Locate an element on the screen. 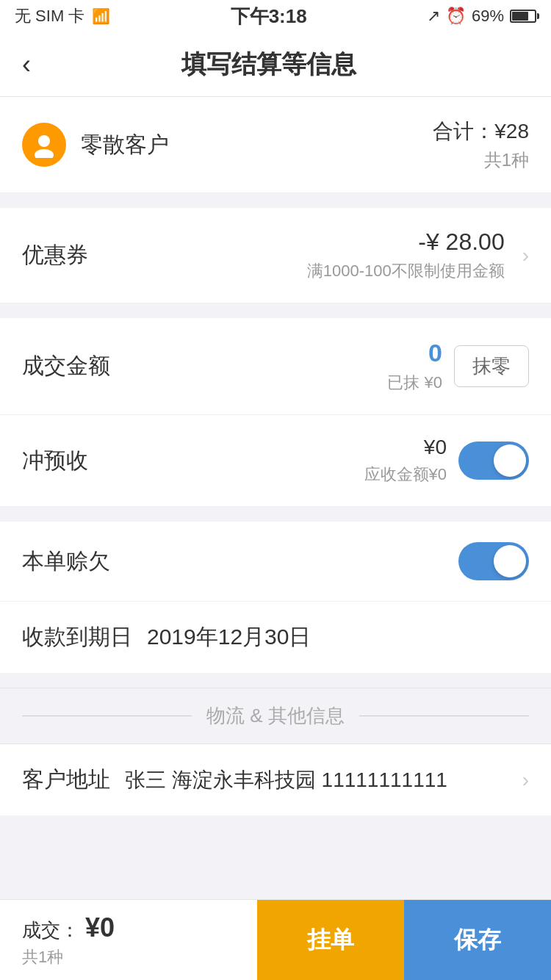 Image resolution: width=551 pixels, height=980 pixels. logistics-line-right is located at coordinates (444, 716).